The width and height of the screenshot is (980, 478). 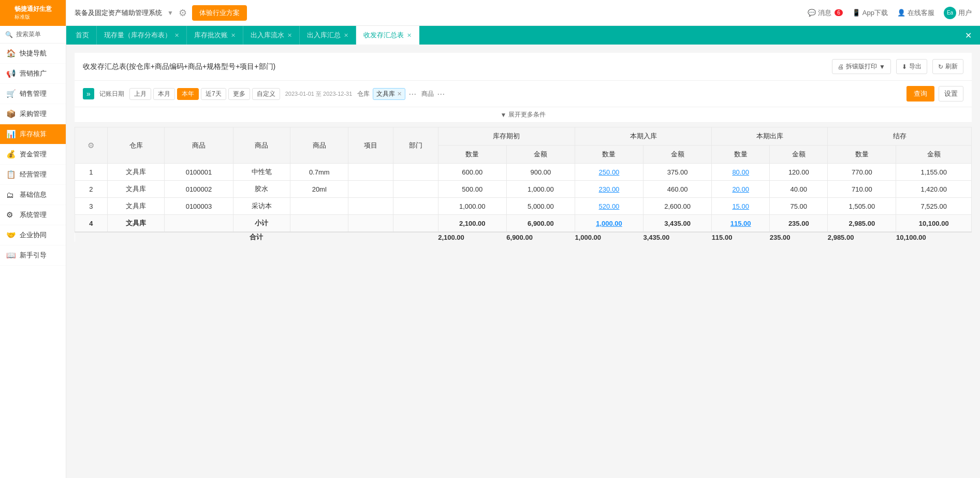 What do you see at coordinates (33, 135) in the screenshot?
I see `sidebar-item-inventory: 📊 库存核算` at bounding box center [33, 135].